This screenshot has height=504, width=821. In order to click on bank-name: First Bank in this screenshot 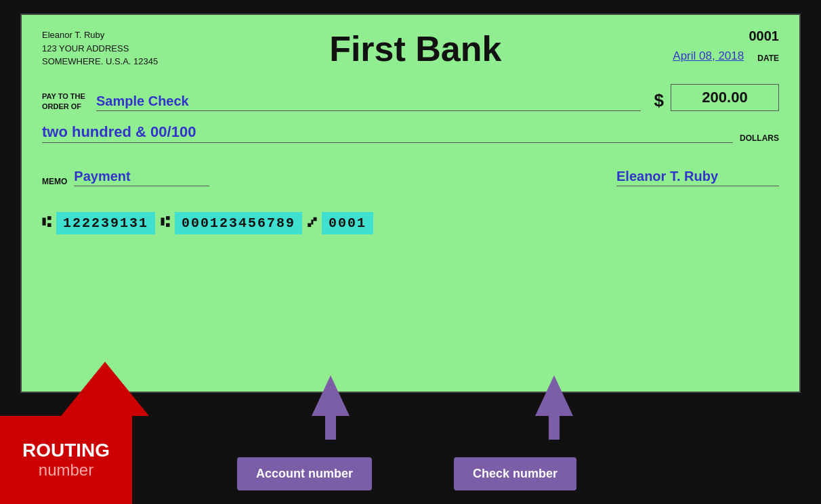, I will do `click(415, 49)`.